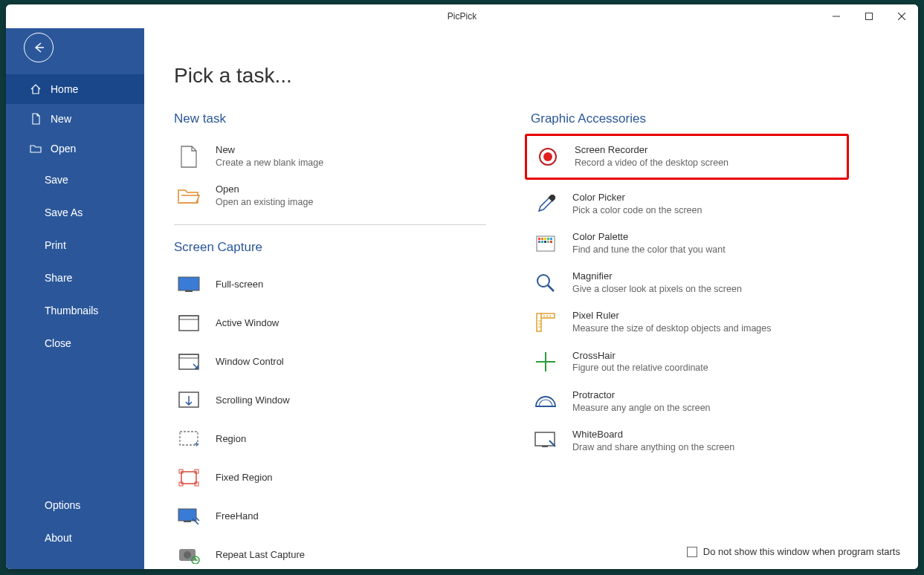  What do you see at coordinates (189, 439) in the screenshot?
I see `region-icon: +` at bounding box center [189, 439].